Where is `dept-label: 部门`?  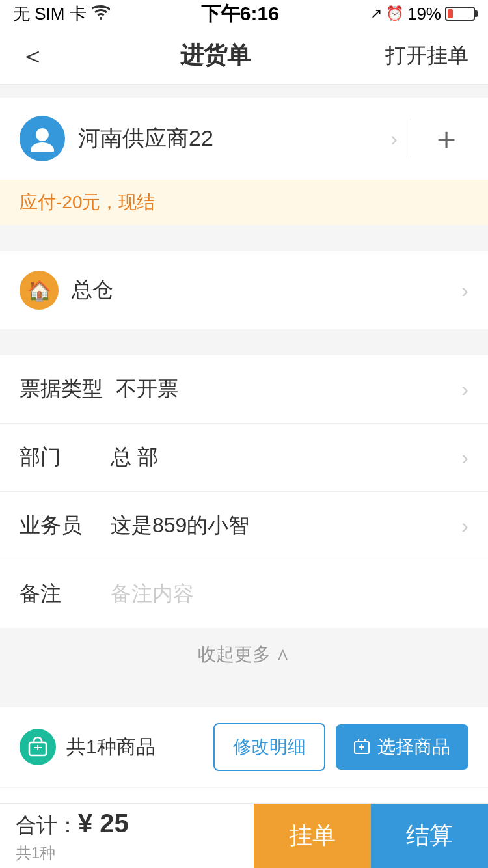
dept-label: 部门 is located at coordinates (59, 457).